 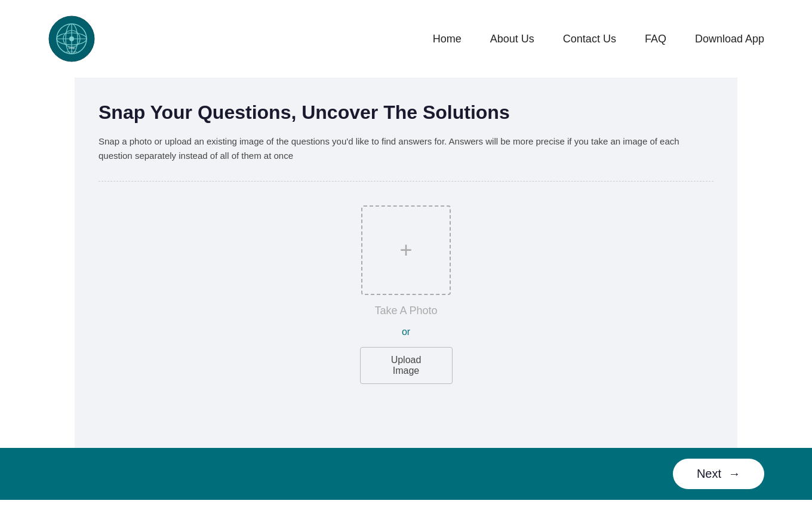 I want to click on page-title: Snap Your Questions, Uncover The Solutio…, so click(x=406, y=112).